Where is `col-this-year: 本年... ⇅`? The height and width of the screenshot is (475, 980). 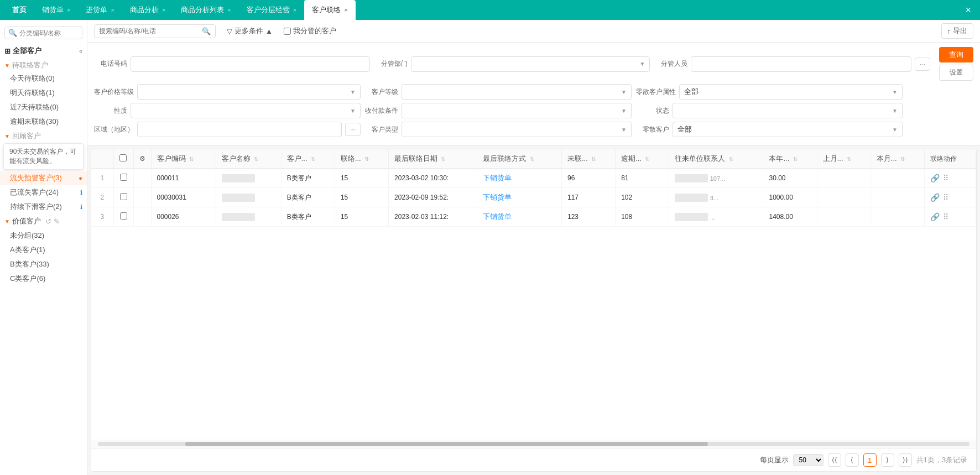
col-this-year: 本年... ⇅ is located at coordinates (790, 159).